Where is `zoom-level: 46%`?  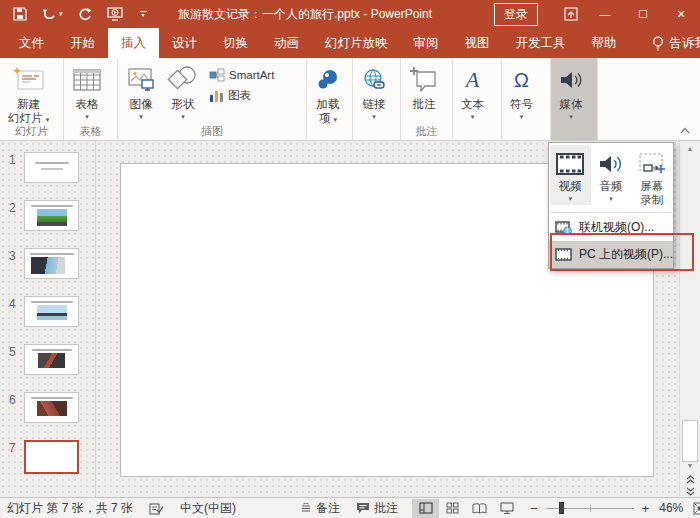 zoom-level: 46% is located at coordinates (671, 508).